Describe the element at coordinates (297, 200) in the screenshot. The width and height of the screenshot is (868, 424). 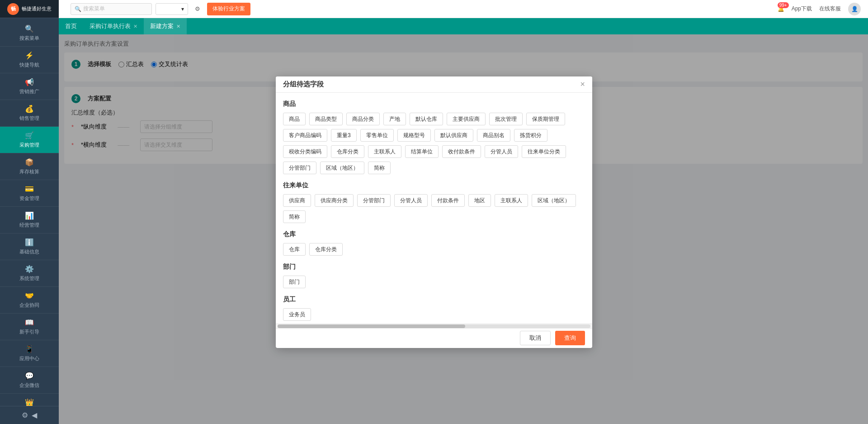
I see `field-tag-1-0: 供应商` at that location.